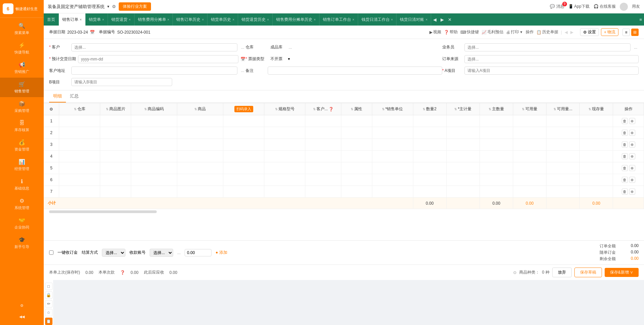 The image size is (644, 325). I want to click on sidebar-item-operations: 📊 经营管理, so click(22, 165).